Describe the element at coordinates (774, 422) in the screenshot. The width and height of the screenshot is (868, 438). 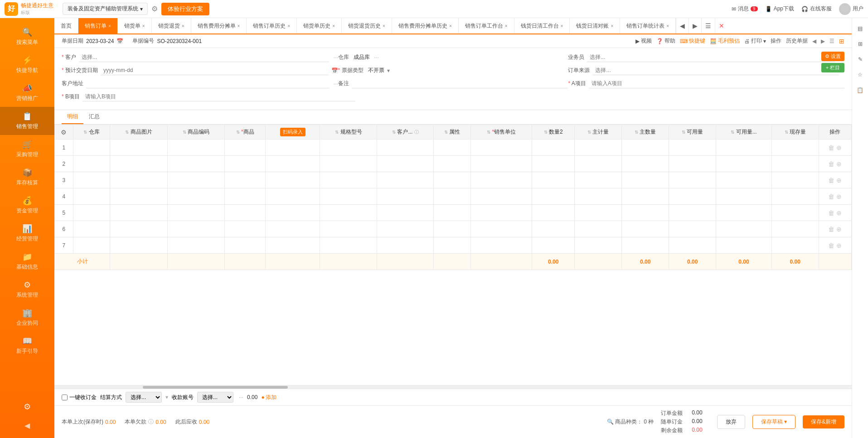
I see `save-draft-btn: 保存草稿 ▾` at that location.